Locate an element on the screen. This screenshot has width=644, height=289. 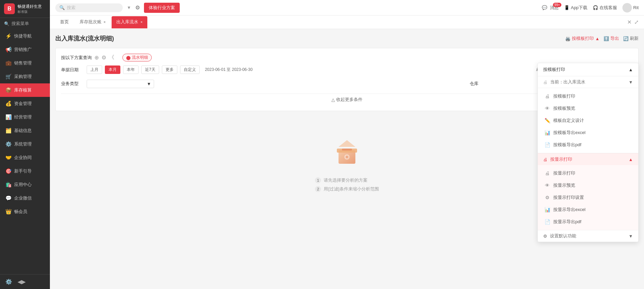
excel-icon: 📊 is located at coordinates (547, 133).